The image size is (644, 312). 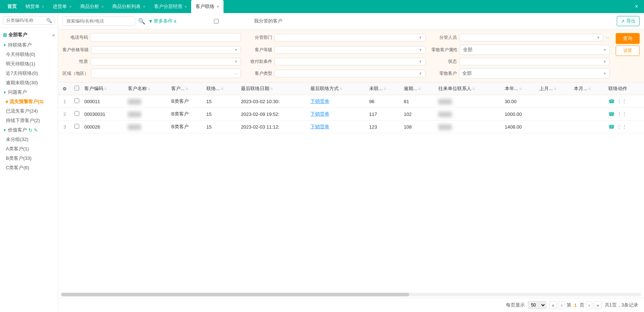 I want to click on filter-nature-select: ▼, so click(x=166, y=62).